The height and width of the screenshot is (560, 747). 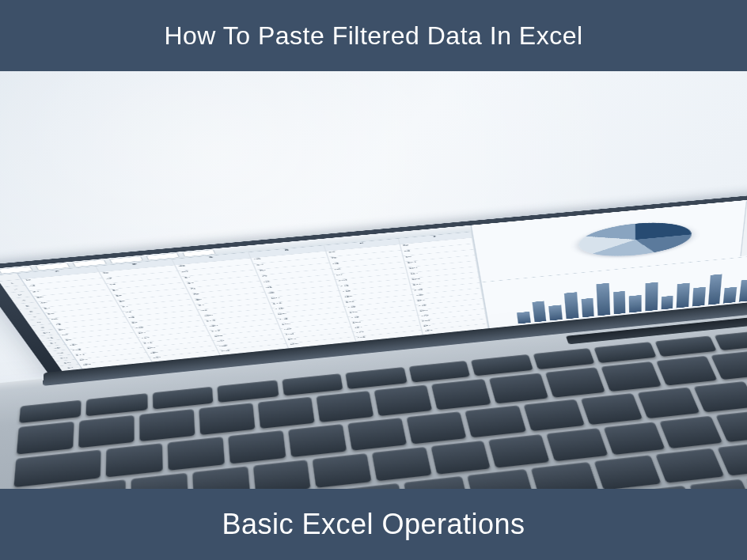 What do you see at coordinates (374, 36) in the screenshot?
I see `page-title: How To Paste Filtered Data In Excel` at bounding box center [374, 36].